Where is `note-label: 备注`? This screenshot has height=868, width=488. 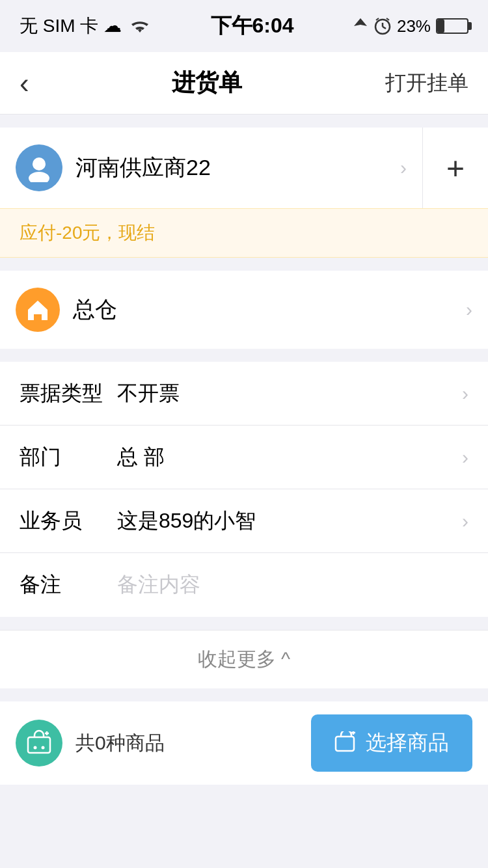 note-label: 备注 is located at coordinates (65, 585).